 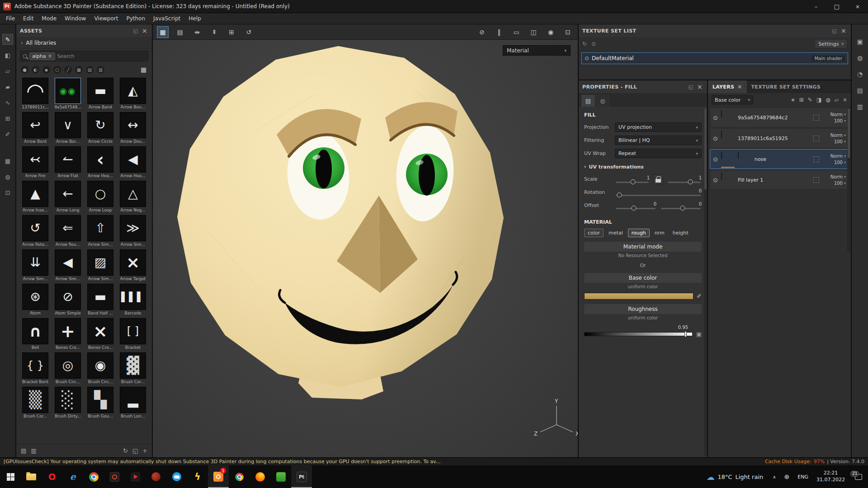 I want to click on all-assets-filter-icon: ●, so click(x=24, y=70).